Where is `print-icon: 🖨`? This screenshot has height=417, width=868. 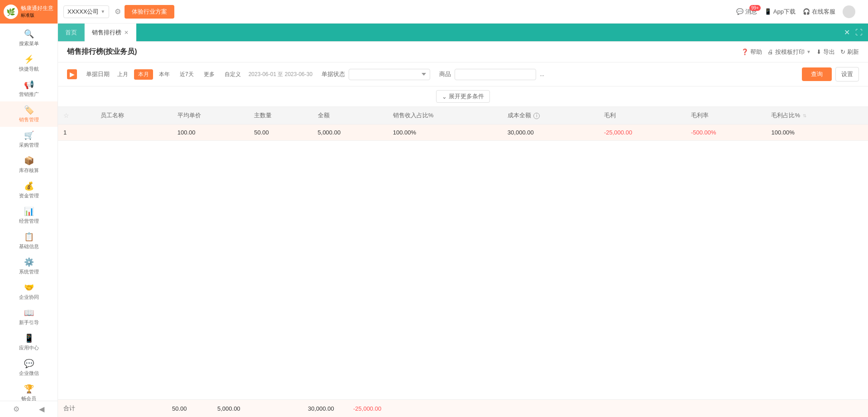
print-icon: 🖨 is located at coordinates (771, 52).